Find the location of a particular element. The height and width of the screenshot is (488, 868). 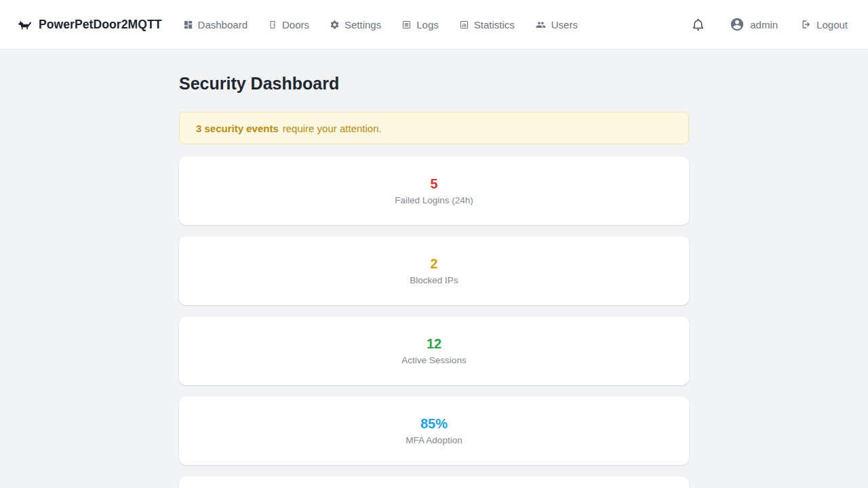

nav-item-label: Settings is located at coordinates (363, 24).